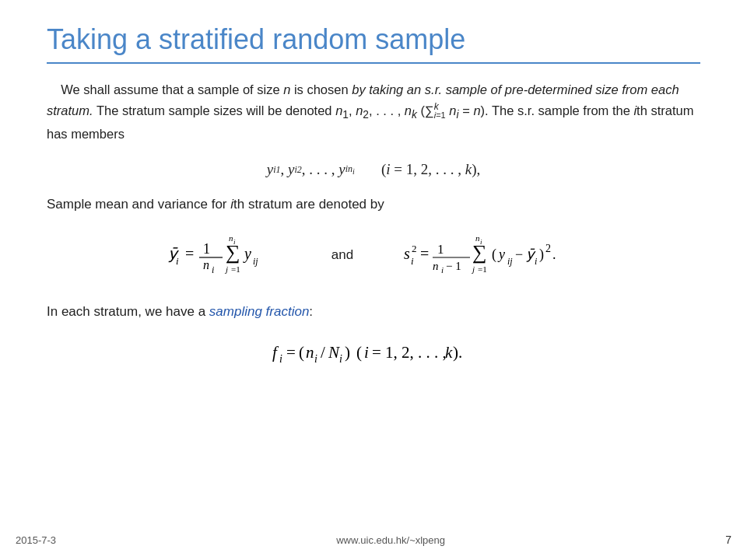 This screenshot has width=747, height=560. What do you see at coordinates (374, 350) in the screenshot?
I see `fi-formula: f i = ( n i / N i ) ( i = 1, 2, . . . , …` at bounding box center [374, 350].